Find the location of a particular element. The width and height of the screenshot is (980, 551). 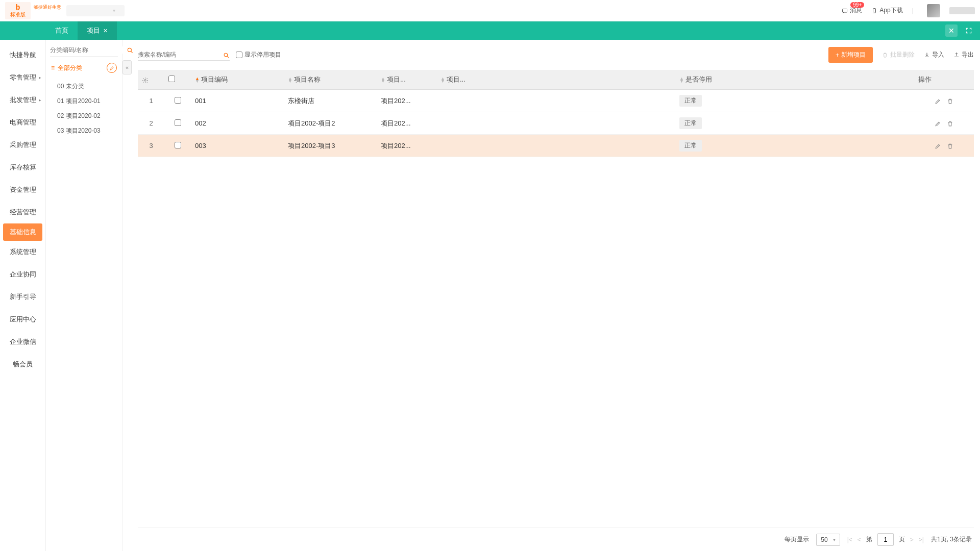

brand-logo: b 标准版 is located at coordinates (18, 11).